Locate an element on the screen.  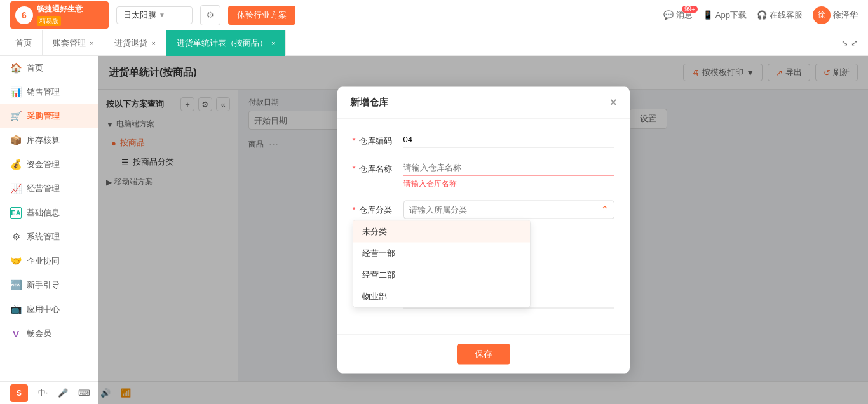
code-input is located at coordinates (509, 140).